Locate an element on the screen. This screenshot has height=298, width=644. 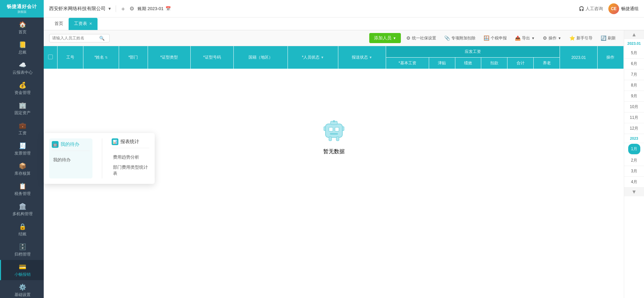
popup-reports-title: 报表统计 is located at coordinates (130, 142).